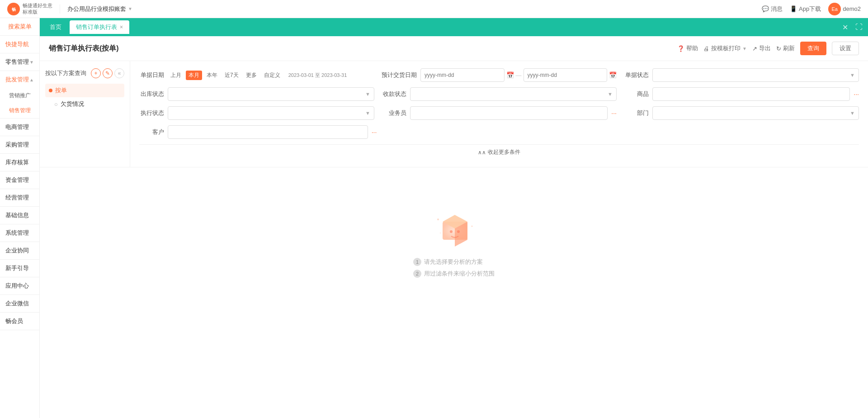 The height and width of the screenshot is (418, 868). Describe the element at coordinates (20, 162) in the screenshot. I see `sidebar-item-inventory: 库存核算` at that location.